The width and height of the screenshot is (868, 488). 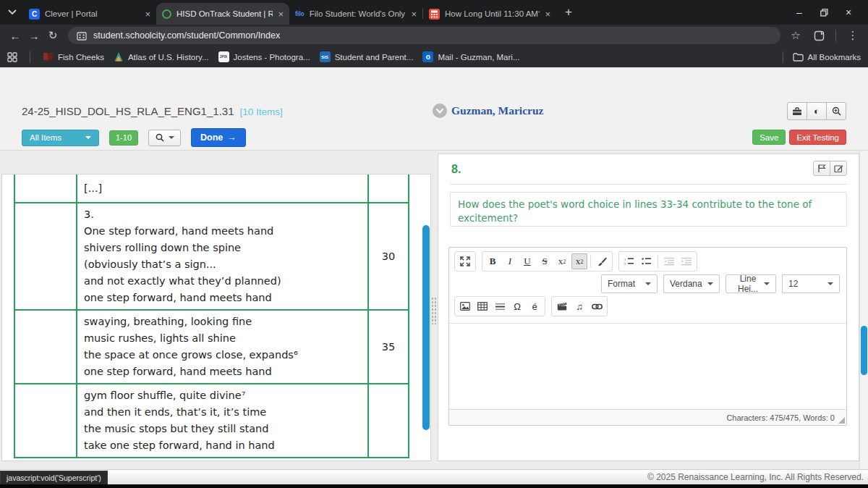 I want to click on answer-textarea, so click(x=648, y=366).